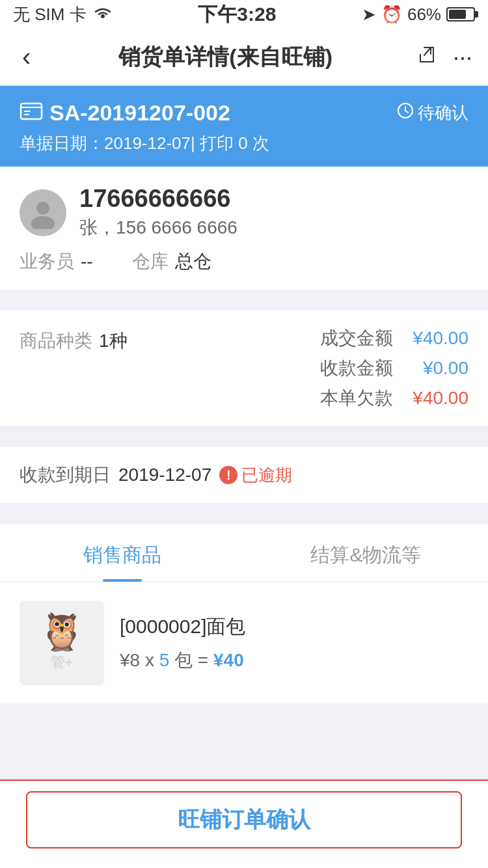 This screenshot has height=868, width=488. Describe the element at coordinates (244, 143) in the screenshot. I see `order-date-line: 单据日期：2019-12-07| 打印 0 次` at that location.